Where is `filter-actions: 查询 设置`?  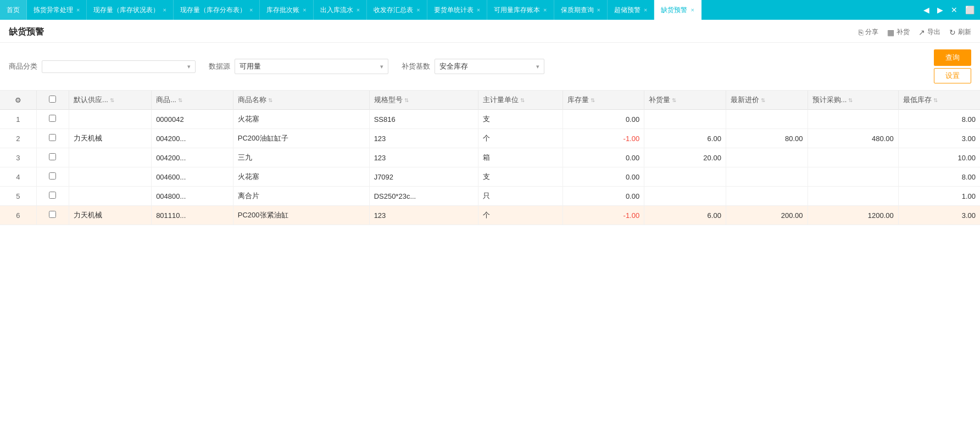 filter-actions: 查询 设置 is located at coordinates (953, 66).